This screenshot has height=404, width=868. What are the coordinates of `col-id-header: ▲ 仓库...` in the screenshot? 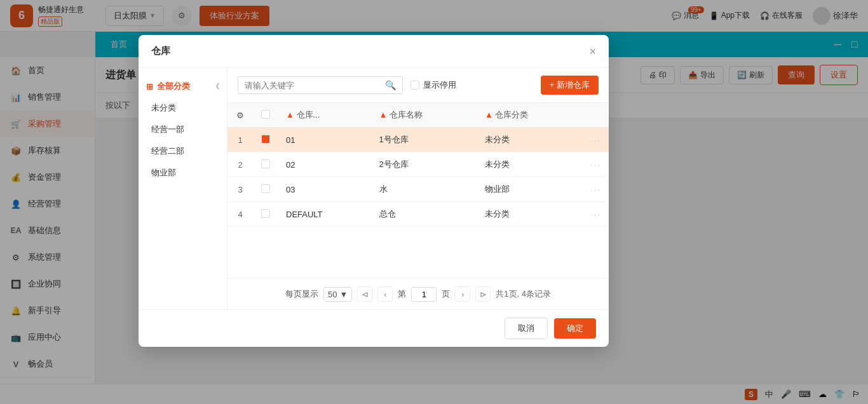 It's located at (325, 116).